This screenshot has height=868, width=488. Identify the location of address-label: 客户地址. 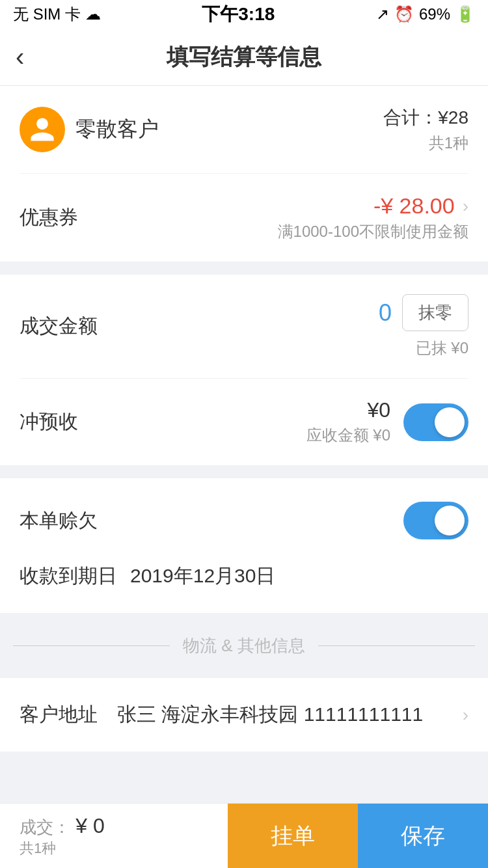
(59, 714).